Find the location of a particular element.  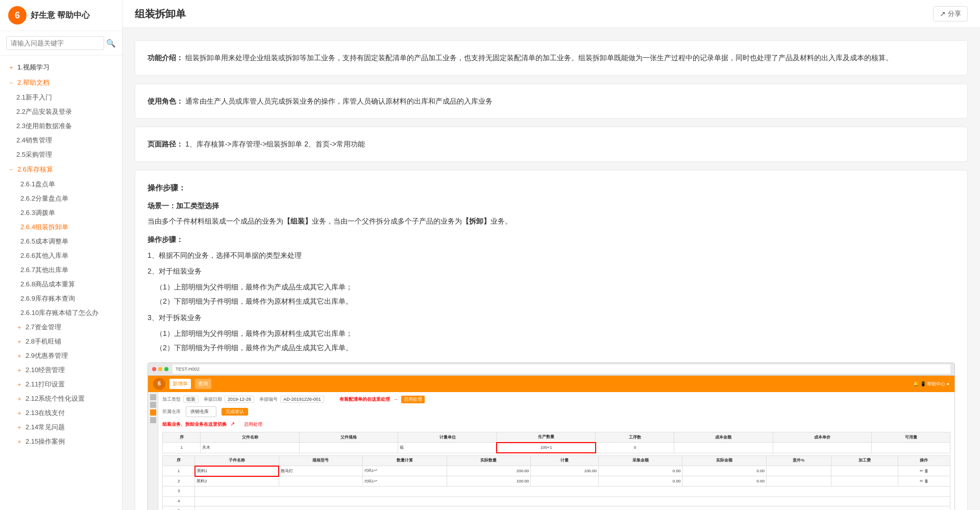

ss-date-field: 单据日期 2019-12-26 is located at coordinates (229, 399).